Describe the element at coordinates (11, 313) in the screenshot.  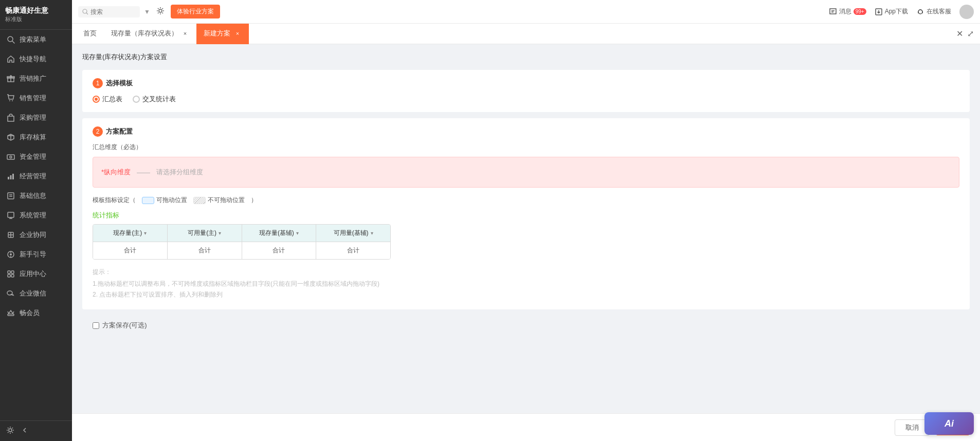
I see `vip-icon` at that location.